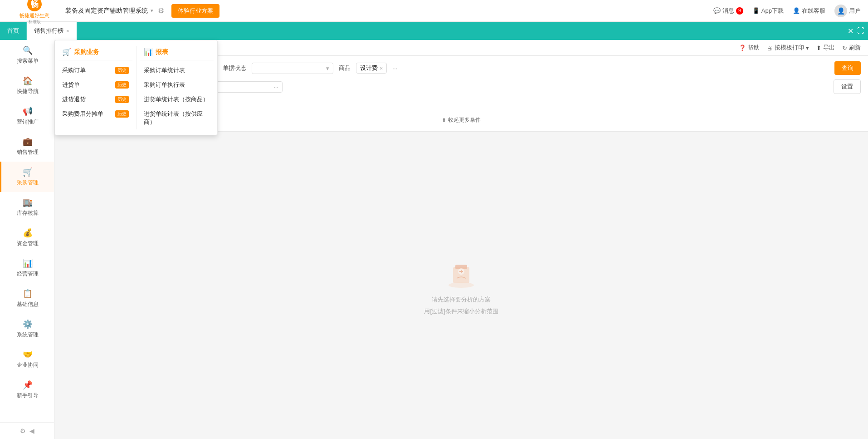  Describe the element at coordinates (847, 87) in the screenshot. I see `settings-button: 设置` at that location.